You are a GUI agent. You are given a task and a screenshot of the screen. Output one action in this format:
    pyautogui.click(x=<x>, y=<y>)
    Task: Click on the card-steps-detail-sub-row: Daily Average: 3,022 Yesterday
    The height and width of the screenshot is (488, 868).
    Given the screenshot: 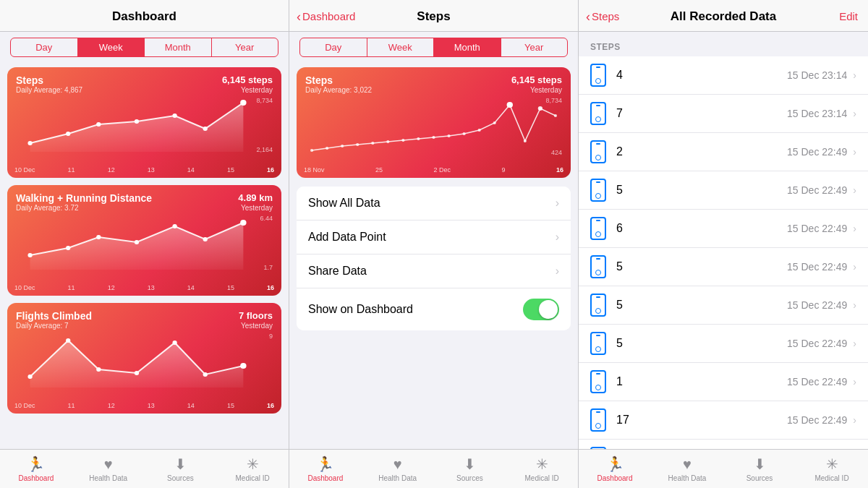 What is the action you would take?
    pyautogui.click(x=434, y=90)
    